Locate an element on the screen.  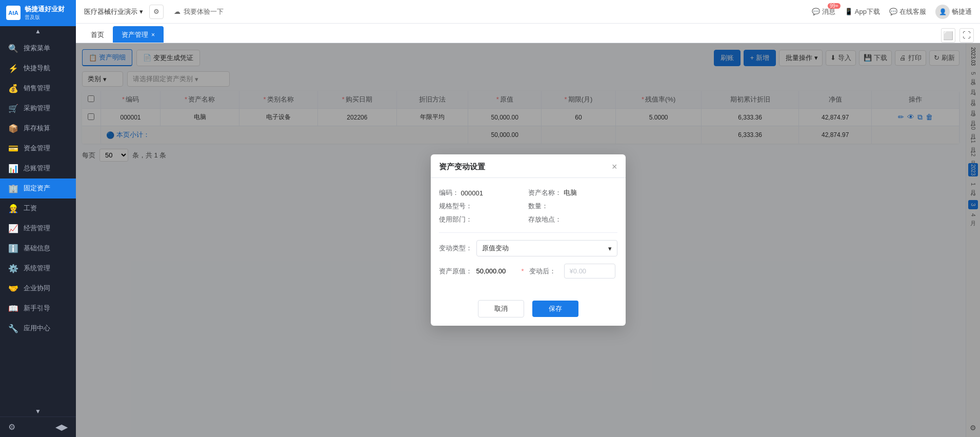
sidebar-item-quick-nav: ⚡ 快捷导航 is located at coordinates (38, 69).